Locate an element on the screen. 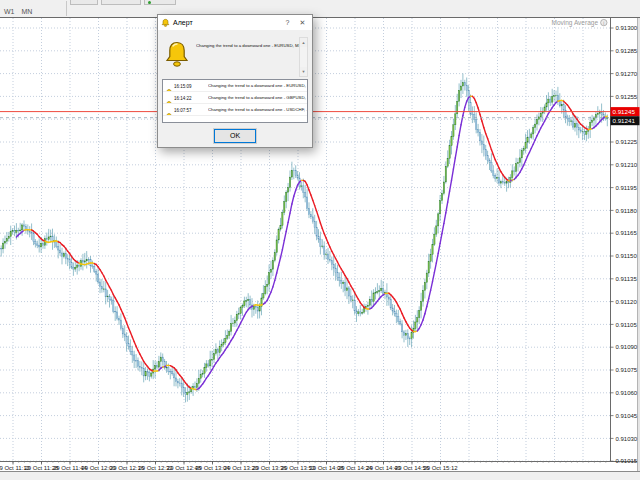 This screenshot has width=640, height=480. help-button: ? is located at coordinates (288, 22).